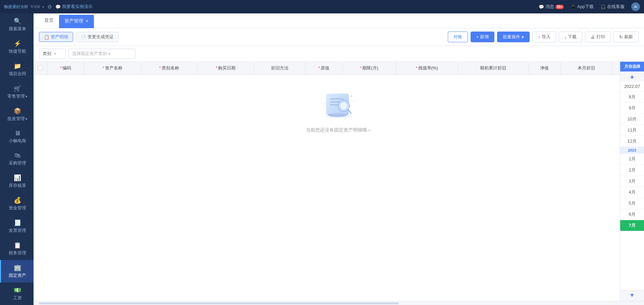 Image resolution: width=644 pixels, height=305 pixels. Describe the element at coordinates (598, 37) in the screenshot. I see `print-button: 🖨 打印` at that location.